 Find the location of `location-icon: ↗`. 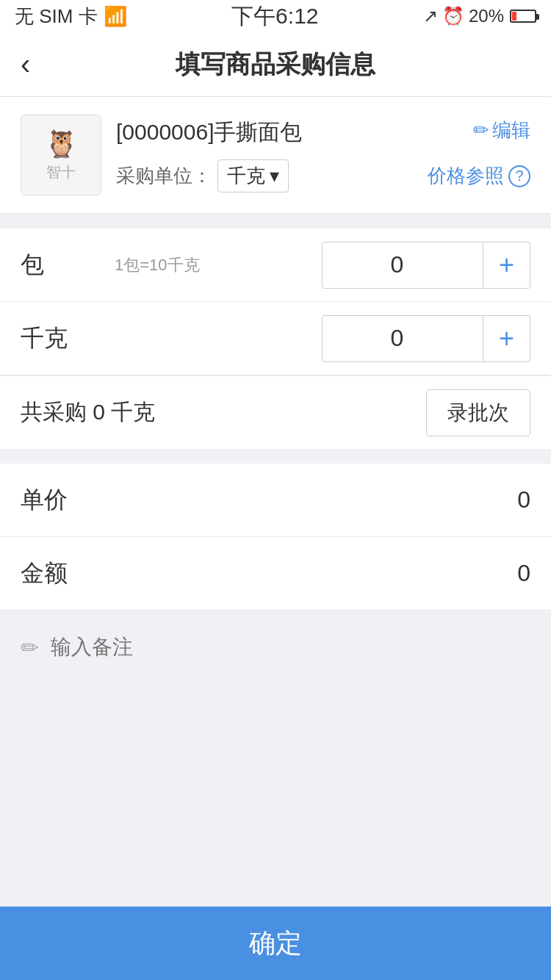

location-icon: ↗ is located at coordinates (431, 16).